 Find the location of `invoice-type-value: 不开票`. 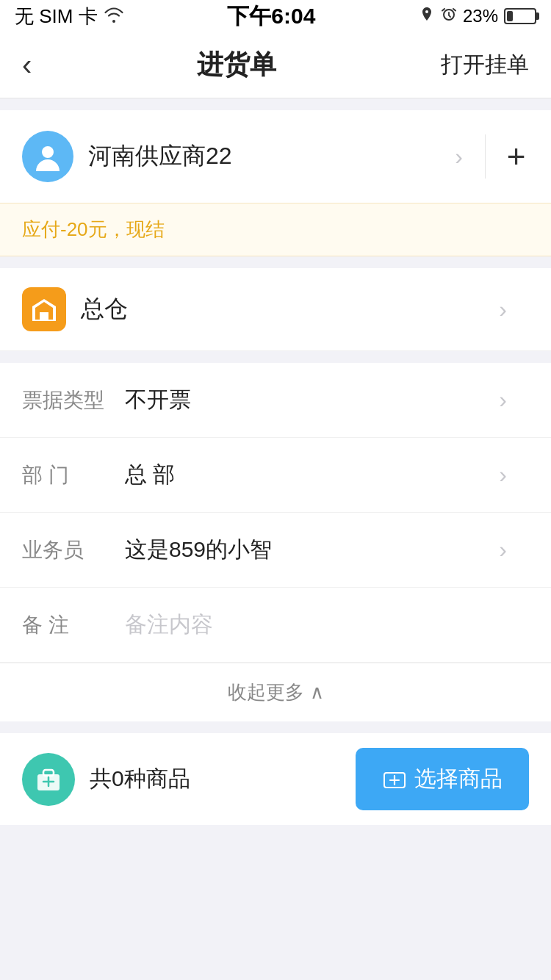

invoice-type-value: 不开票 is located at coordinates (311, 400).